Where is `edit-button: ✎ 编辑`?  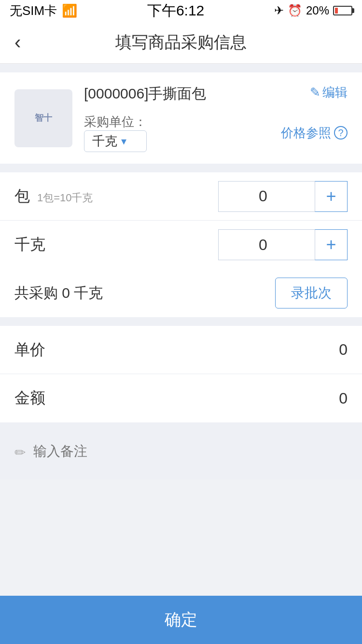
edit-button: ✎ 编辑 is located at coordinates (329, 93).